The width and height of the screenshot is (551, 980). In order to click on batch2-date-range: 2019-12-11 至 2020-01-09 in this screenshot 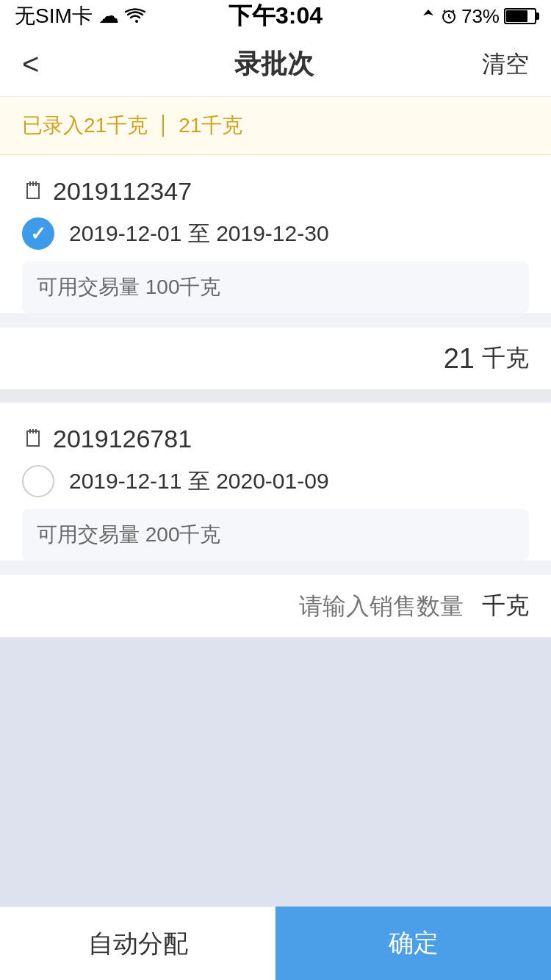, I will do `click(199, 482)`.